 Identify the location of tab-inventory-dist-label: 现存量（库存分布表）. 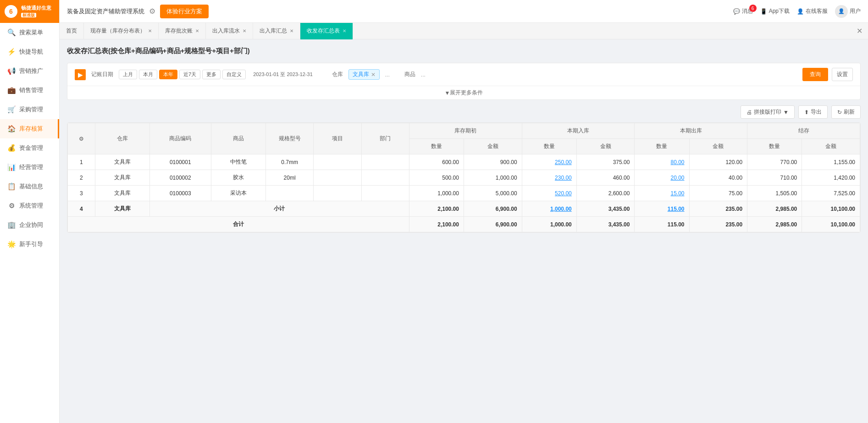
(118, 31).